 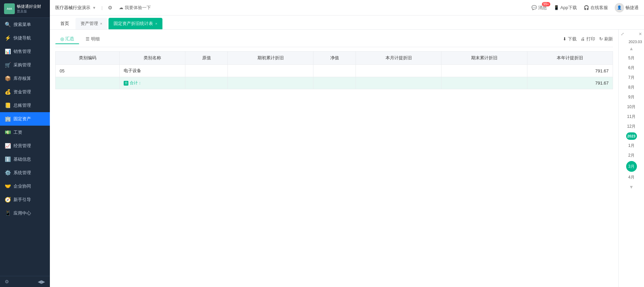 What do you see at coordinates (335, 83) in the screenshot?
I see `subtotal-netvalue` at bounding box center [335, 83].